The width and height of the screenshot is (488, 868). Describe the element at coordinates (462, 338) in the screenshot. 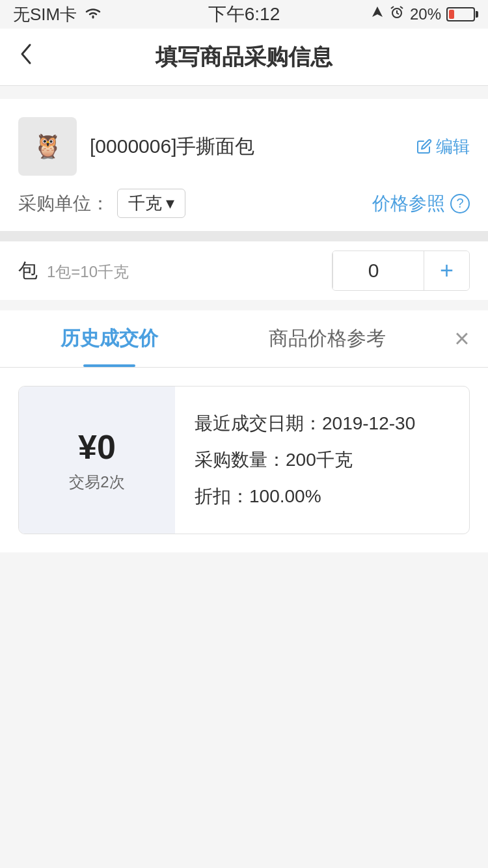

I see `close-icon: ×` at that location.